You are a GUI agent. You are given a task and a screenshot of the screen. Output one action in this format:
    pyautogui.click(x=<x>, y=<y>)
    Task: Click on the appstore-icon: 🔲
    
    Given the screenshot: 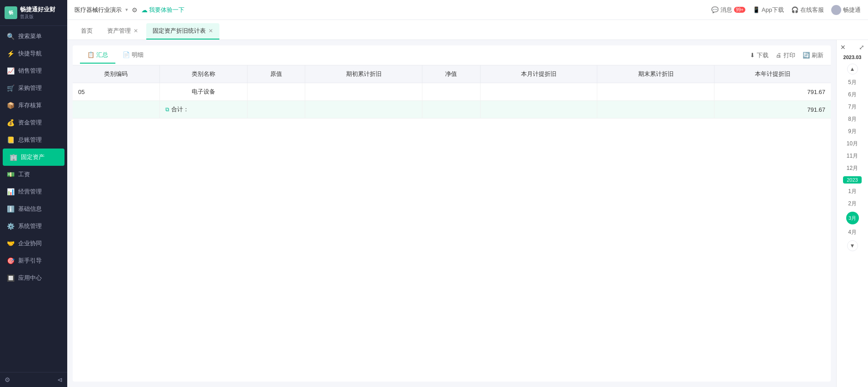 What is the action you would take?
    pyautogui.click(x=10, y=278)
    